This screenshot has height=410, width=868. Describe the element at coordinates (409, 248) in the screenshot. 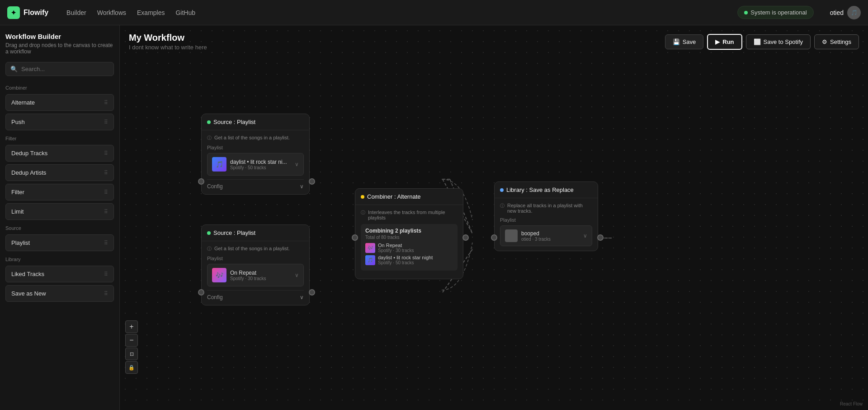

I see `combiner-playlist1-row: 🎶 On Repeat Spotify · 30 tracks` at that location.